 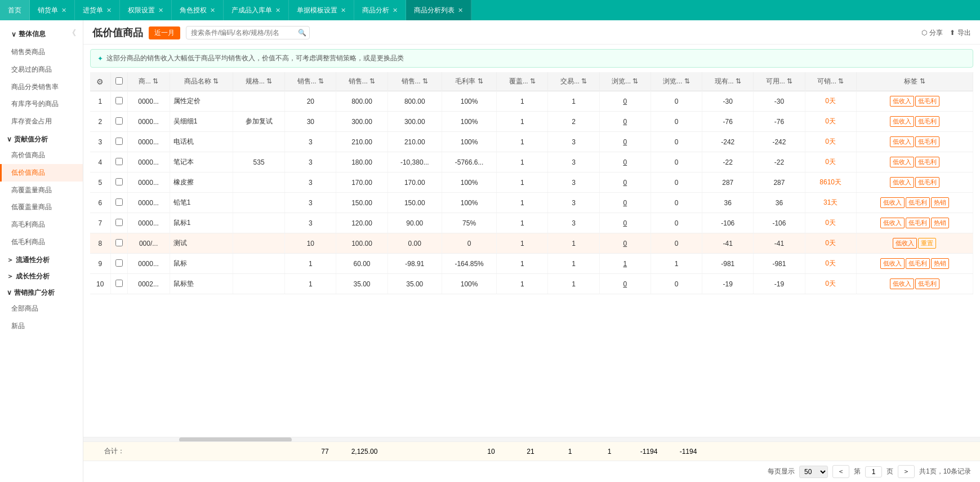 What do you see at coordinates (42, 309) in the screenshot?
I see `sidebar-item-all-products: 全部商品` at bounding box center [42, 309].